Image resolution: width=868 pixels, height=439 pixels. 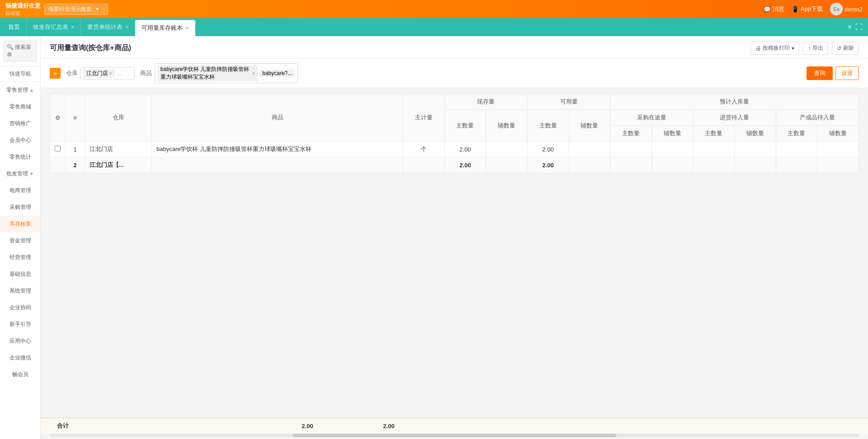 What do you see at coordinates (111, 73) in the screenshot?
I see `warehouse-tag-close: ×` at bounding box center [111, 73].